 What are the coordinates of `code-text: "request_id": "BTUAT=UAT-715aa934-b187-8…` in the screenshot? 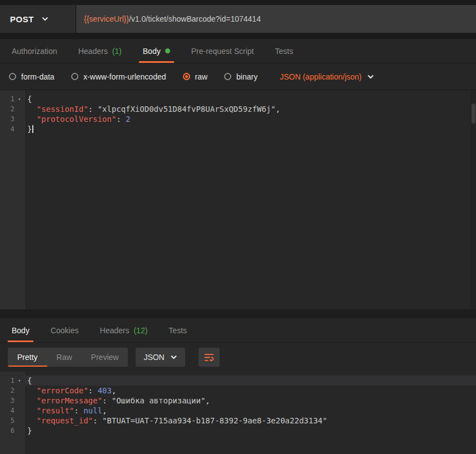 It's located at (251, 421).